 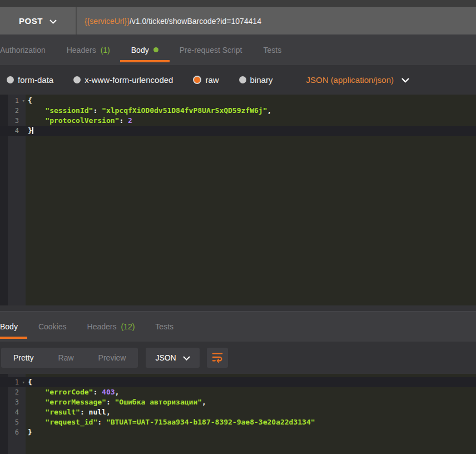 I want to click on response-tab-headers: Headers (12), so click(x=111, y=327).